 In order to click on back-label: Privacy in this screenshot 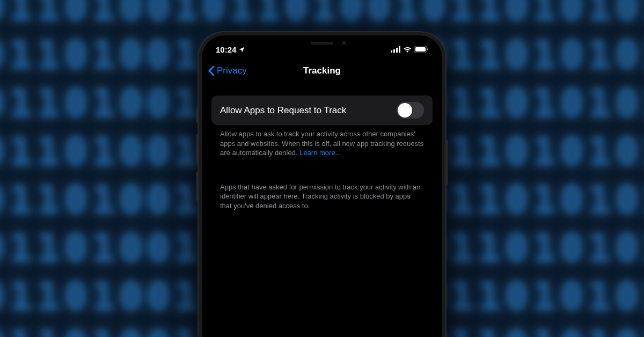, I will do `click(232, 71)`.